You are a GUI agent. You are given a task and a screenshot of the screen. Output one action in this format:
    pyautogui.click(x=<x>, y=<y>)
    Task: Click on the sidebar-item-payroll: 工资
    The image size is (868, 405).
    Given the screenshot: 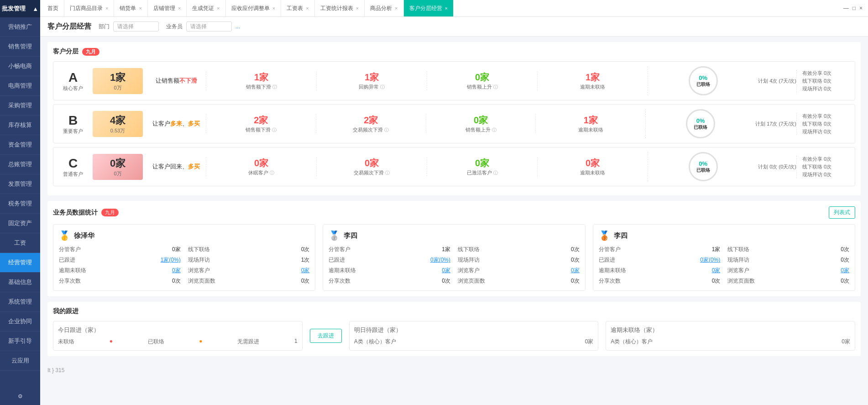 What is the action you would take?
    pyautogui.click(x=20, y=243)
    